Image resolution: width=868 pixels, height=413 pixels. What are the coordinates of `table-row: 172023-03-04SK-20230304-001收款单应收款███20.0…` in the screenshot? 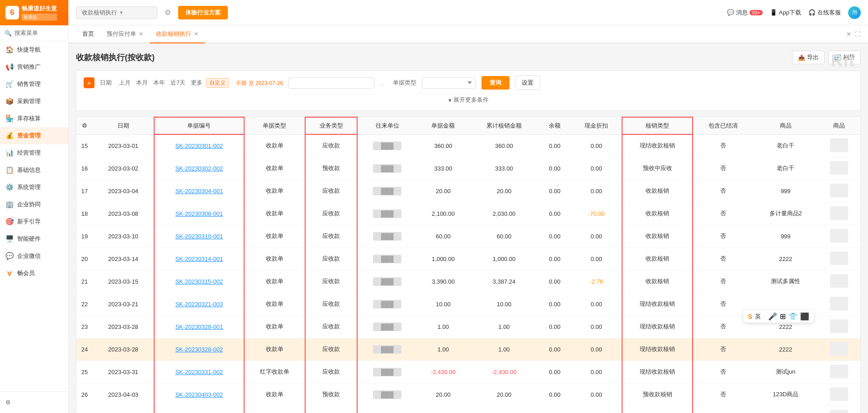 It's located at (468, 191).